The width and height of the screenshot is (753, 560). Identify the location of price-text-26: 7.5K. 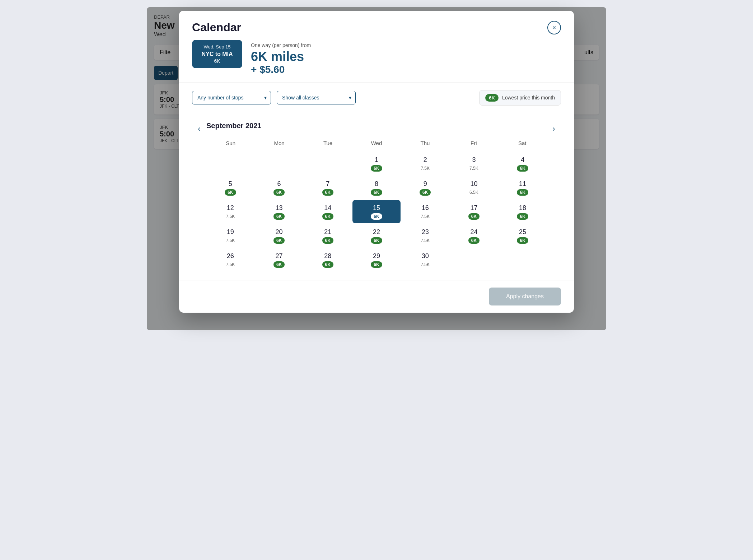
(230, 265).